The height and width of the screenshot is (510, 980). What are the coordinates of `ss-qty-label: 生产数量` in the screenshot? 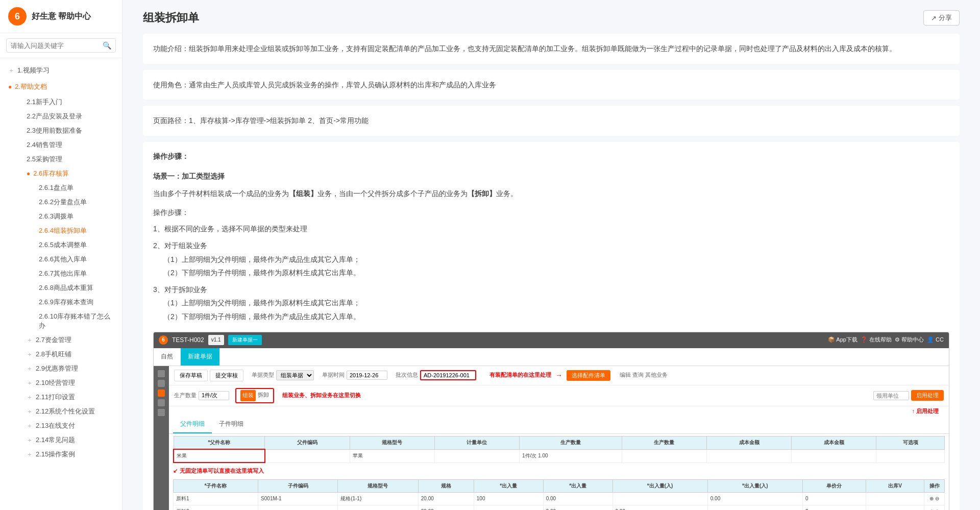 It's located at (185, 396).